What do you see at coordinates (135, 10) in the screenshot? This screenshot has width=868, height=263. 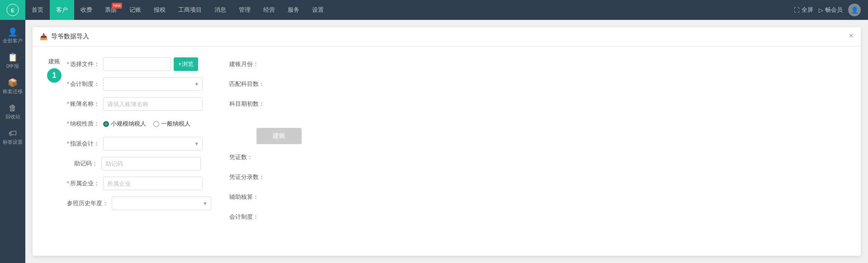 I see `nav-item-bookkeeping: 记账` at bounding box center [135, 10].